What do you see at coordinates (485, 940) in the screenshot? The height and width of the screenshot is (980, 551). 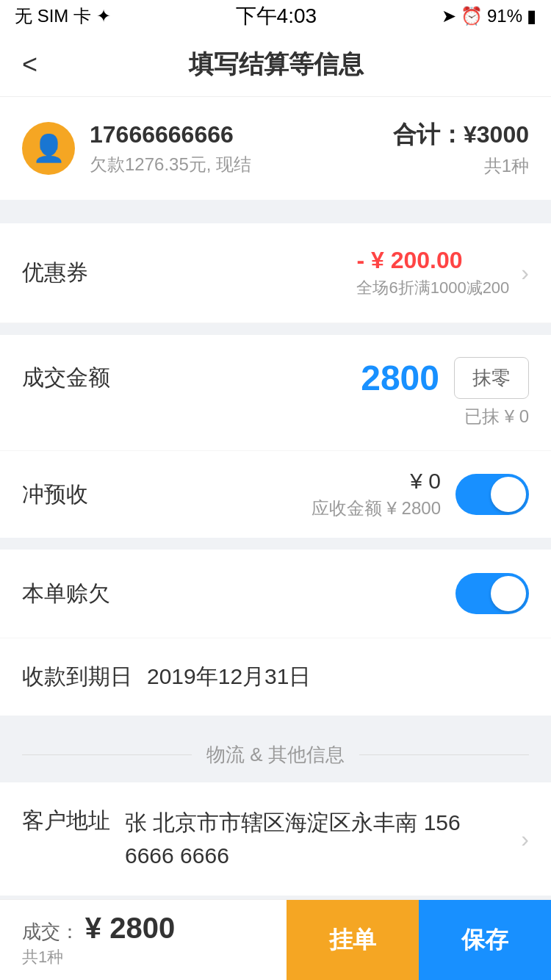 I see `save-button: 保存` at bounding box center [485, 940].